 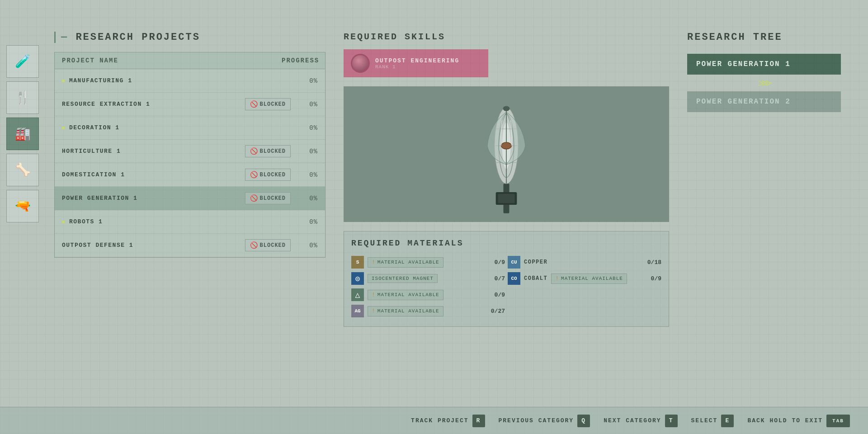 What do you see at coordinates (154, 175) in the screenshot?
I see `project-name: DOMESTICATION 1` at bounding box center [154, 175].